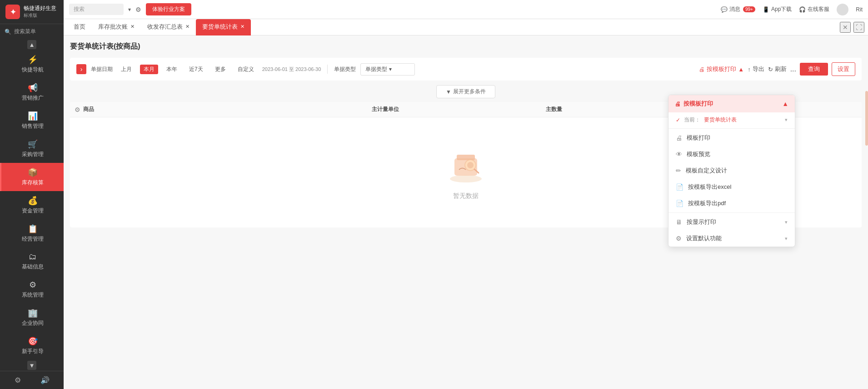  I want to click on sidebar-nav: ⚡ 快捷导航 📢 营销推广 📊 销售管理 🛒 采购管理 📦 库存核算 💰 资金管…, so click(32, 205).